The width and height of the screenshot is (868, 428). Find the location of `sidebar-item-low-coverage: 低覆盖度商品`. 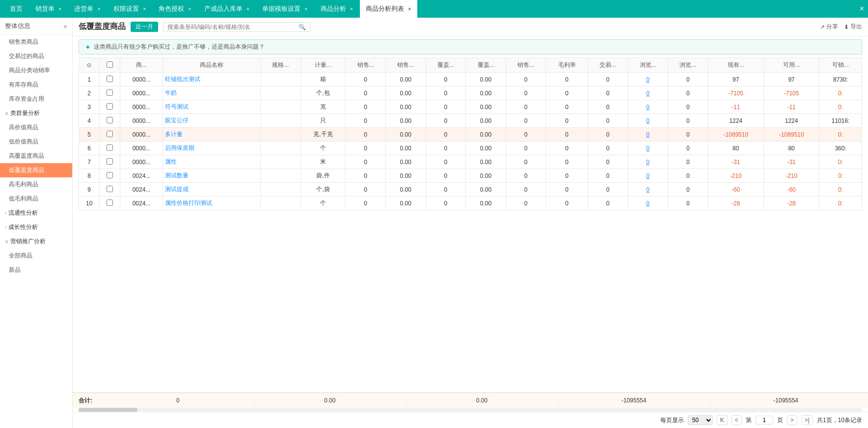

sidebar-item-low-coverage: 低覆盖度商品 is located at coordinates (36, 170).